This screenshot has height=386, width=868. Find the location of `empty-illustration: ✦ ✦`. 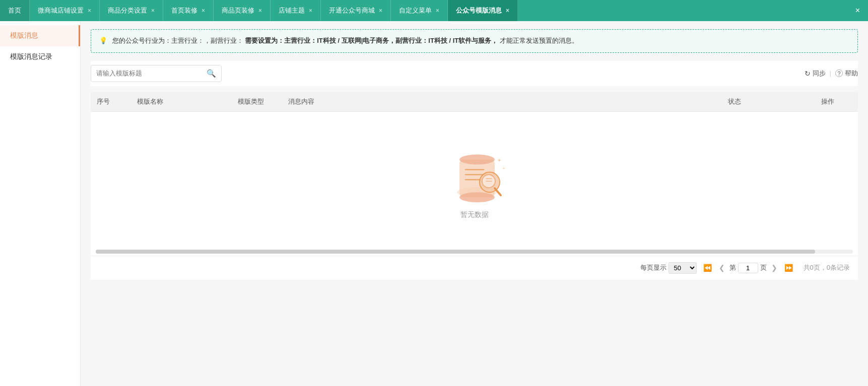

empty-illustration: ✦ ✦ is located at coordinates (475, 172).